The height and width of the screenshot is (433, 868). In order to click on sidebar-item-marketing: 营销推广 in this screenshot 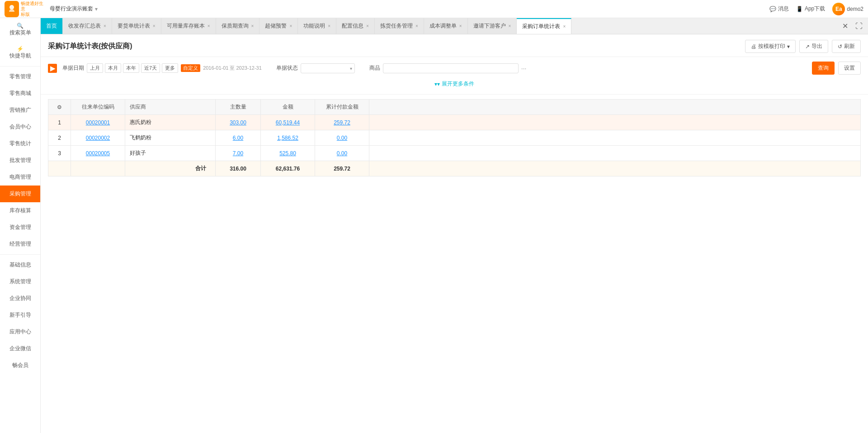, I will do `click(20, 110)`.